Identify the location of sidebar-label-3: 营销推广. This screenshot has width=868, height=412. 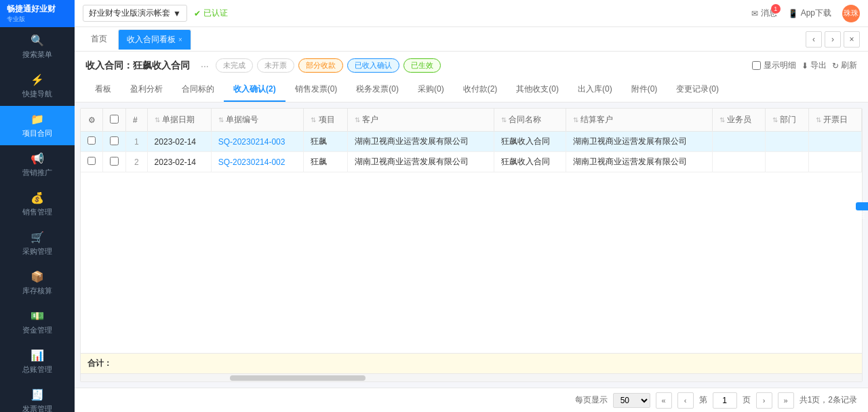
(37, 172).